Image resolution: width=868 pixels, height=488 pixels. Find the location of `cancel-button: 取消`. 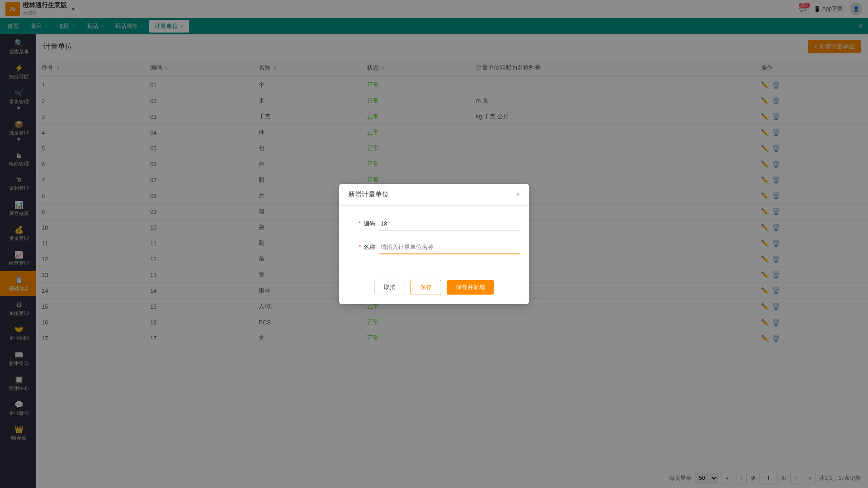

cancel-button: 取消 is located at coordinates (390, 287).